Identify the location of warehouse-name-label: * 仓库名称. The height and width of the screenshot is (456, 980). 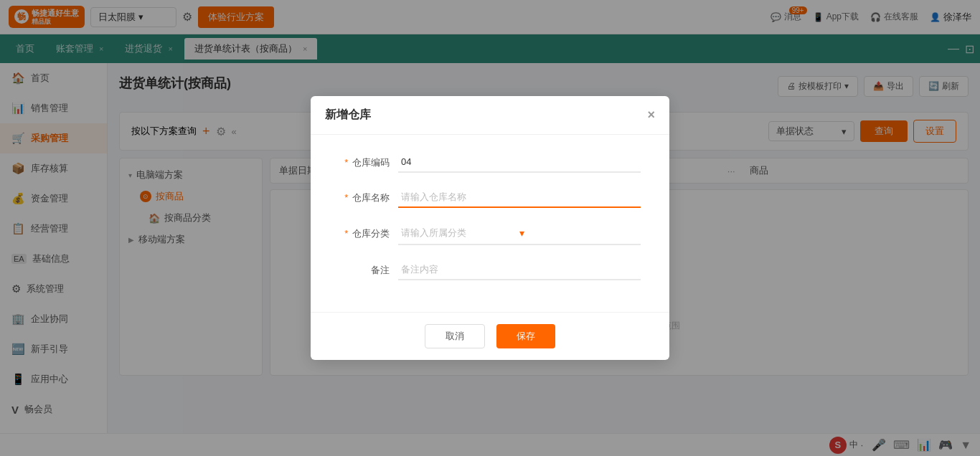
(364, 198).